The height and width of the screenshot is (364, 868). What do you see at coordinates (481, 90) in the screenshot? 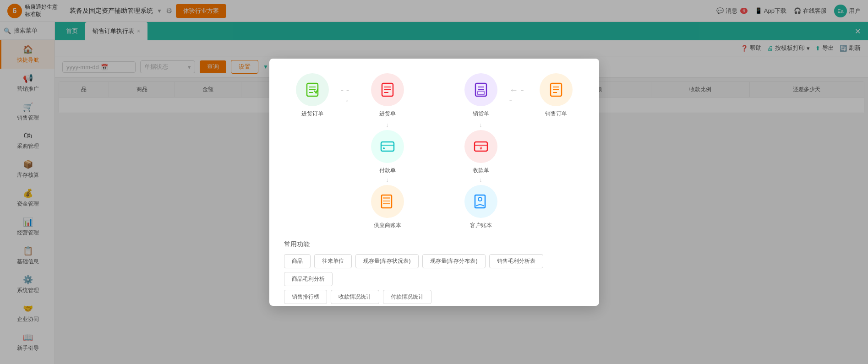
I see `sales-slip-icon` at bounding box center [481, 90].